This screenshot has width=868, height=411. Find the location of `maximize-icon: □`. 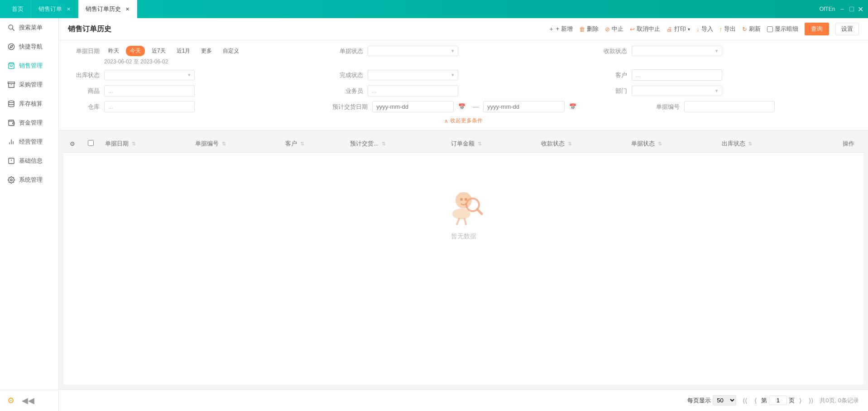

maximize-icon: □ is located at coordinates (852, 9).